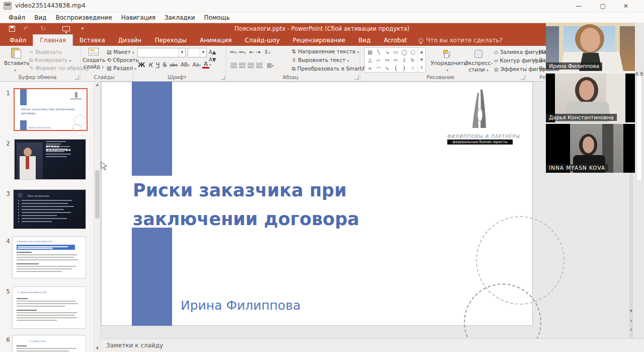  I want to click on menu-playback: Воспроизведение, so click(84, 18).